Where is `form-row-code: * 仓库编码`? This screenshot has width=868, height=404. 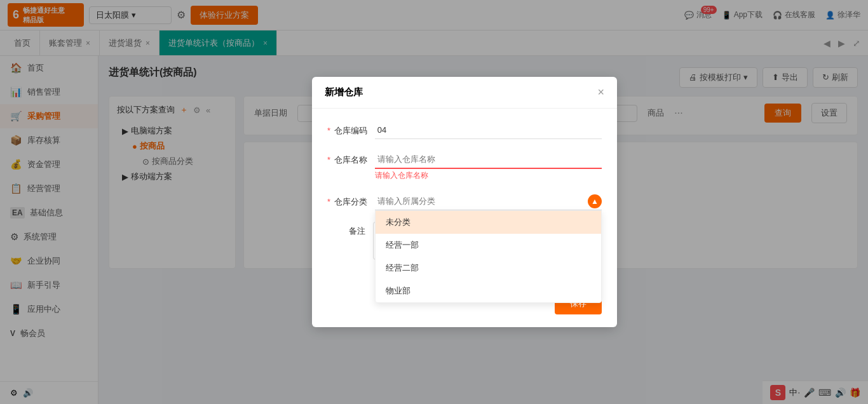 form-row-code: * 仓库编码 is located at coordinates (465, 130).